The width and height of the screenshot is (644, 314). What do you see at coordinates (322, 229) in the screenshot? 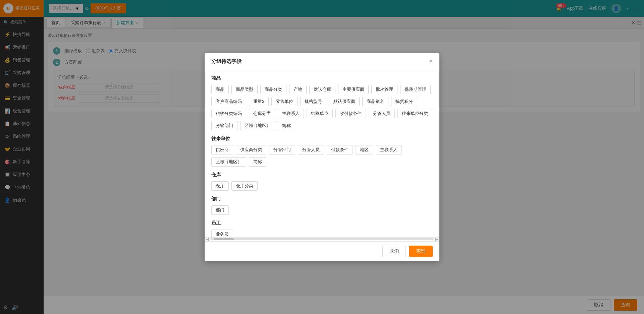
I see `section-employee: 员工 业务员` at bounding box center [322, 229].